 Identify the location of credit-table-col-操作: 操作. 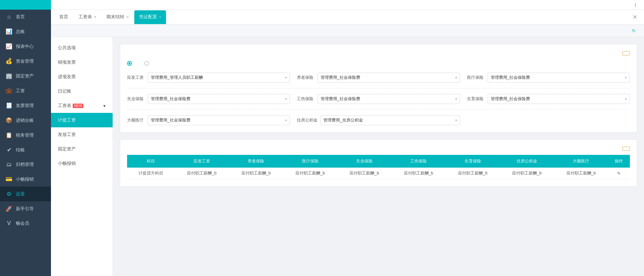
(619, 161).